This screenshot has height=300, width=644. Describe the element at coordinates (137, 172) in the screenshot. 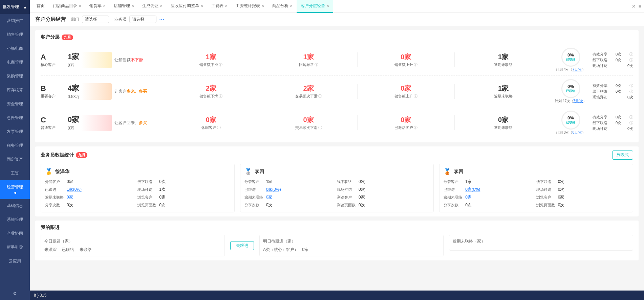

I see `biz-card-1-header: 🥇 徐泽华` at that location.